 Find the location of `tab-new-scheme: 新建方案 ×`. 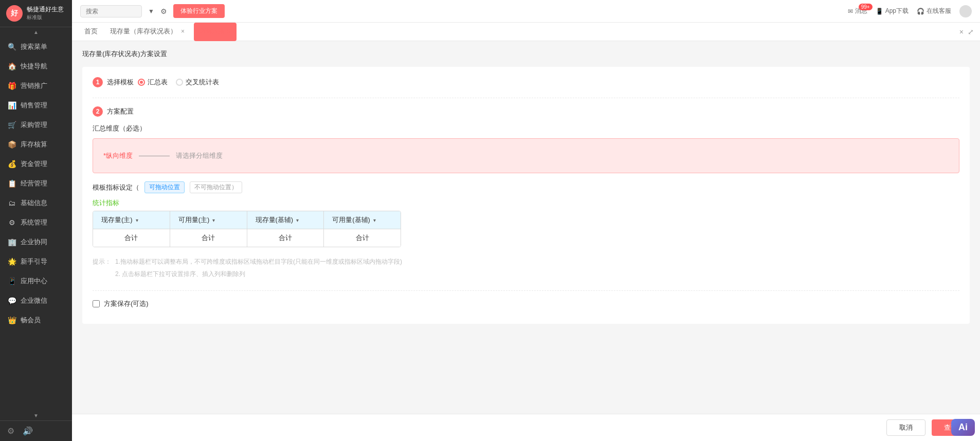

tab-new-scheme: 新建方案 × is located at coordinates (215, 32).